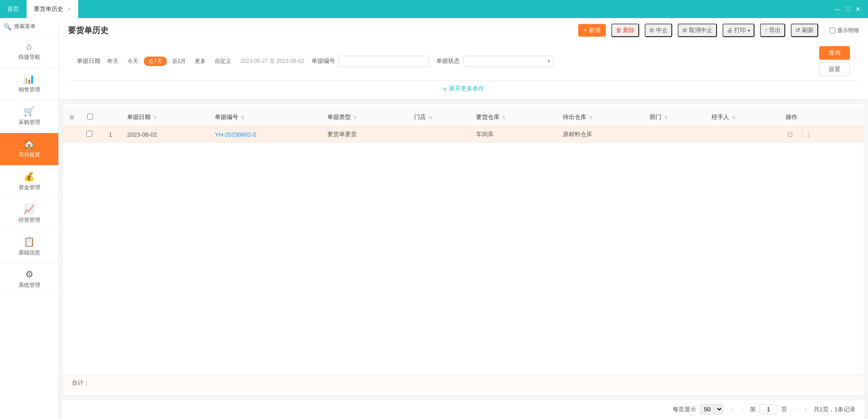 This screenshot has width=868, height=419. I want to click on sidebar-item-operations-label: 经营管理, so click(29, 220).